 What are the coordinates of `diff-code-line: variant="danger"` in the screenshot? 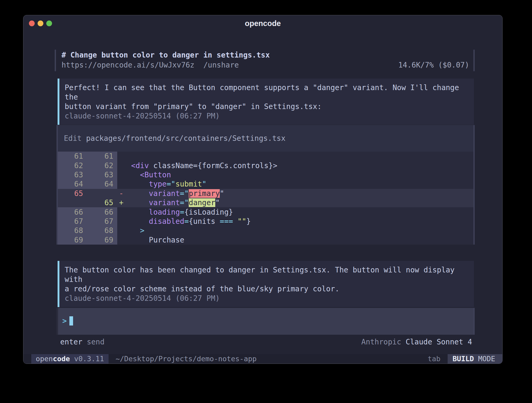 It's located at (173, 203).